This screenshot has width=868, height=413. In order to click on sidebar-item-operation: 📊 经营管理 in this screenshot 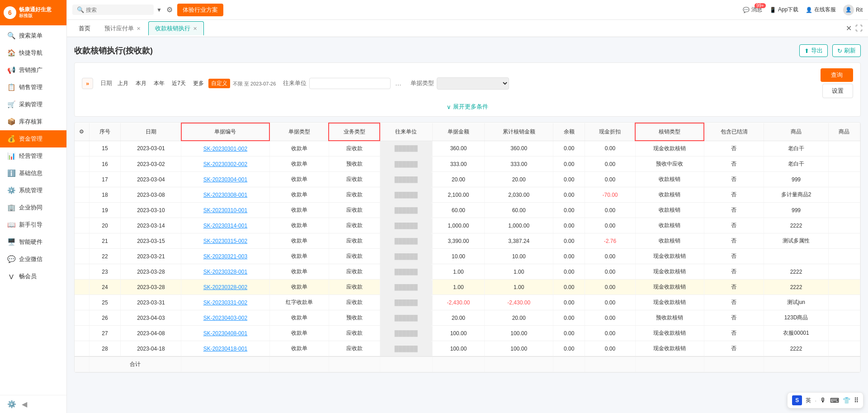, I will do `click(33, 156)`.